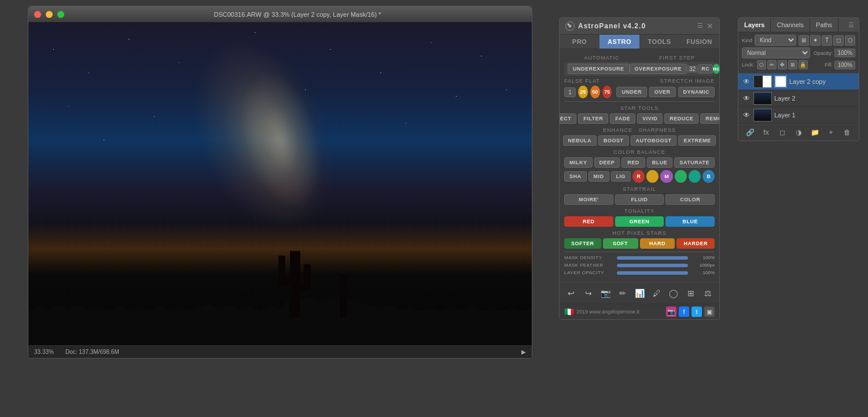 The height and width of the screenshot is (417, 868). I want to click on scale-icon: ⚖, so click(708, 293).